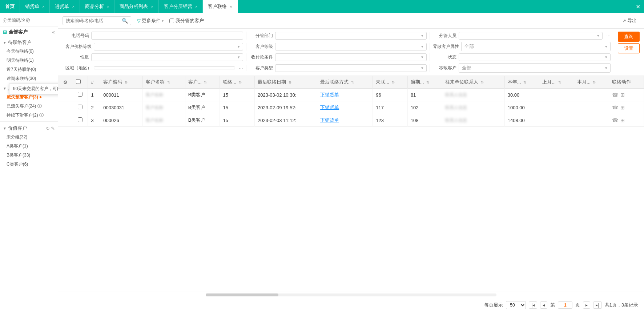 This screenshot has height=312, width=644. I want to click on next-page-btn: ▸, so click(587, 305).